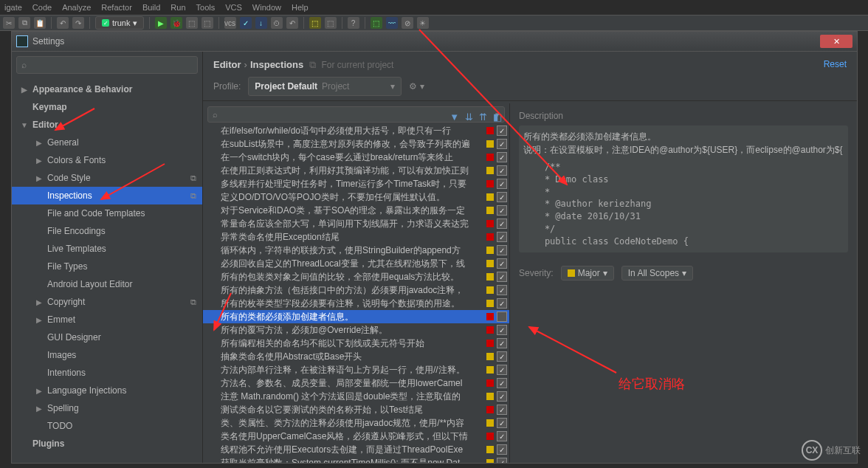 This screenshot has width=868, height=468. Describe the element at coordinates (423, 23) in the screenshot. I see `tool-icon: ☀` at that location.